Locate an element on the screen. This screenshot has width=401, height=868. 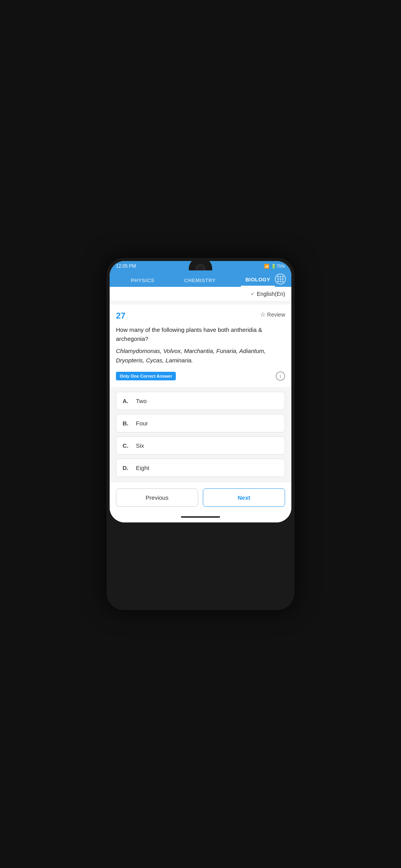
review-button: ☆ Review is located at coordinates (273, 315).